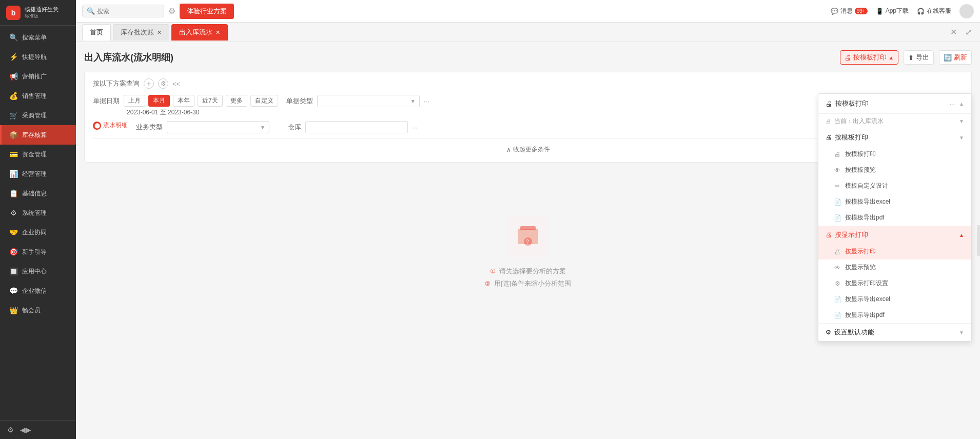  Describe the element at coordinates (38, 76) in the screenshot. I see `sidebar-item-marketing: 📢 营销推广` at that location.